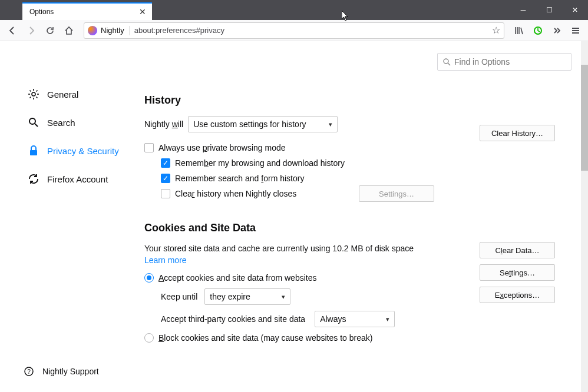  What do you see at coordinates (519, 31) in the screenshot?
I see `library-button` at bounding box center [519, 31].